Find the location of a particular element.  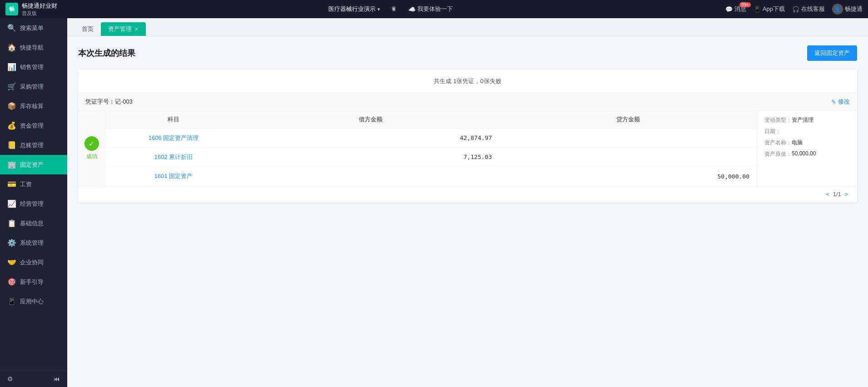

sidebar-item-label: 企业协同 is located at coordinates (32, 263).